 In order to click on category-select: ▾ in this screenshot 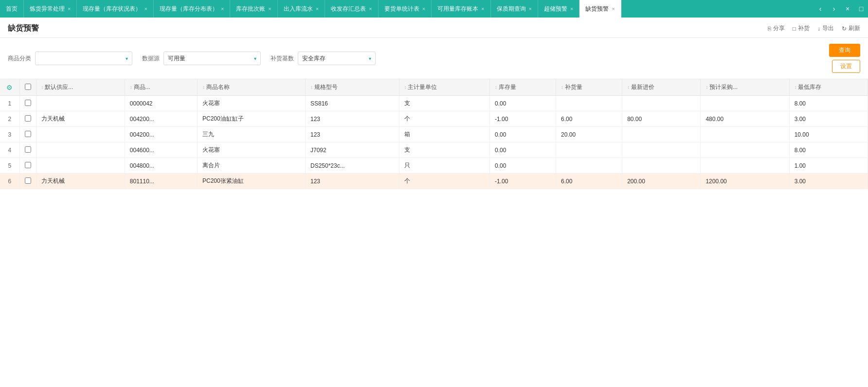, I will do `click(84, 58)`.